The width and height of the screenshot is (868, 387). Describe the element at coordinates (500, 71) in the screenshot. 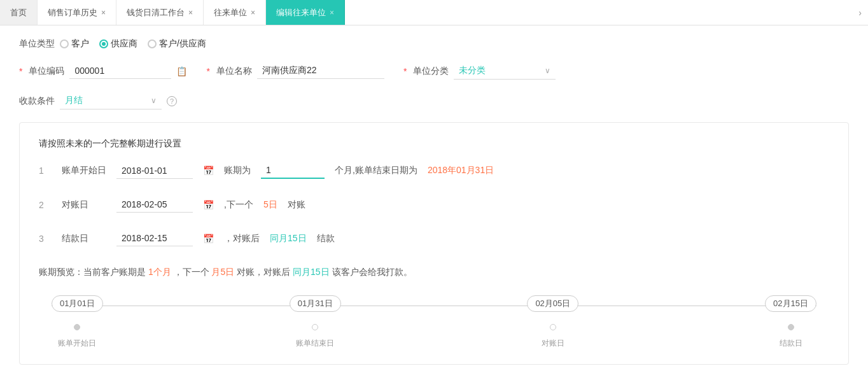

I see `unit-category-value: 未分类` at that location.